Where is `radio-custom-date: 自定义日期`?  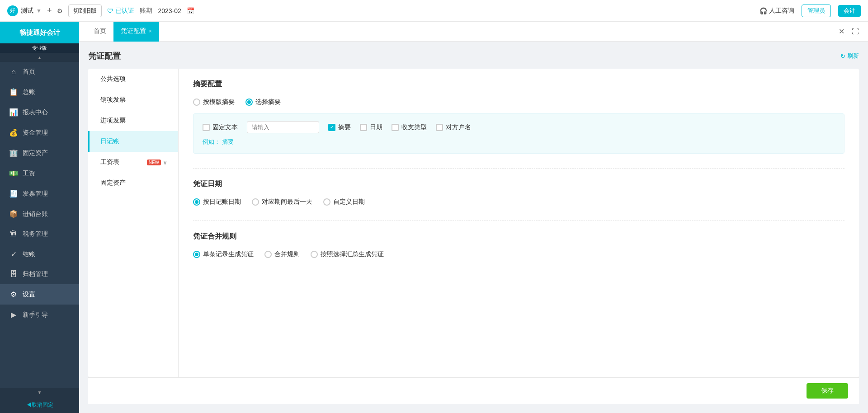 radio-custom-date: 自定义日期 is located at coordinates (344, 202).